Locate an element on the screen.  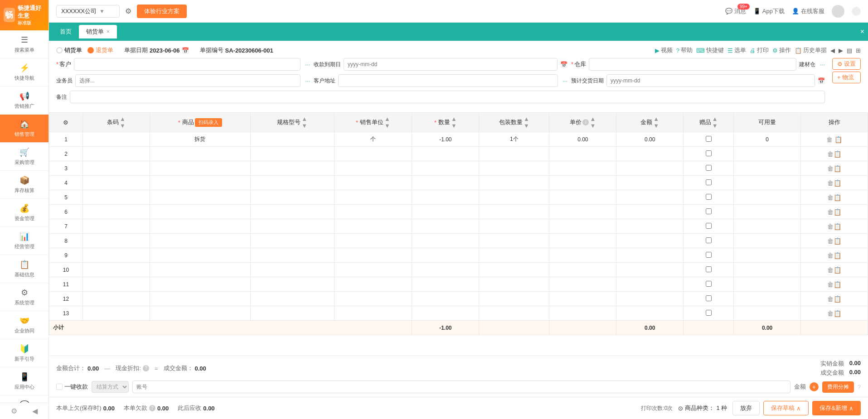
add-row-button: + is located at coordinates (814, 387).